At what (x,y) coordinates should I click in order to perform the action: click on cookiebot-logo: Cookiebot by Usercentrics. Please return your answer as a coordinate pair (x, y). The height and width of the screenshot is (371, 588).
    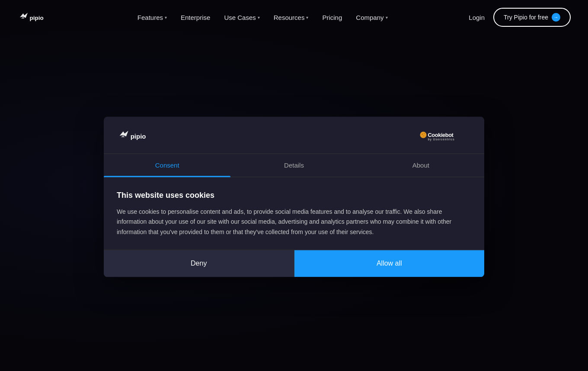
    Looking at the image, I should click on (445, 136).